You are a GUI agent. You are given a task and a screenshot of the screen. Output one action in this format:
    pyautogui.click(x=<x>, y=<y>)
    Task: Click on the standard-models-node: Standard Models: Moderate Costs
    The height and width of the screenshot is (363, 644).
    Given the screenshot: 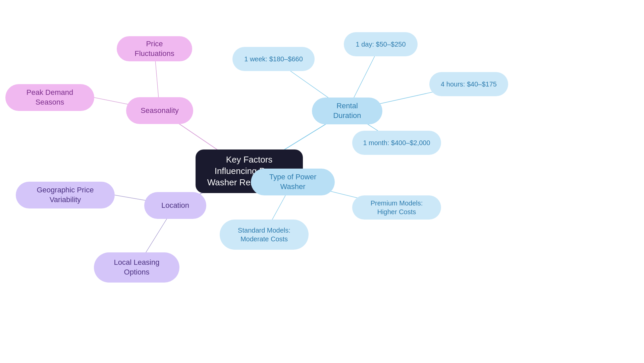 What is the action you would take?
    pyautogui.click(x=264, y=235)
    